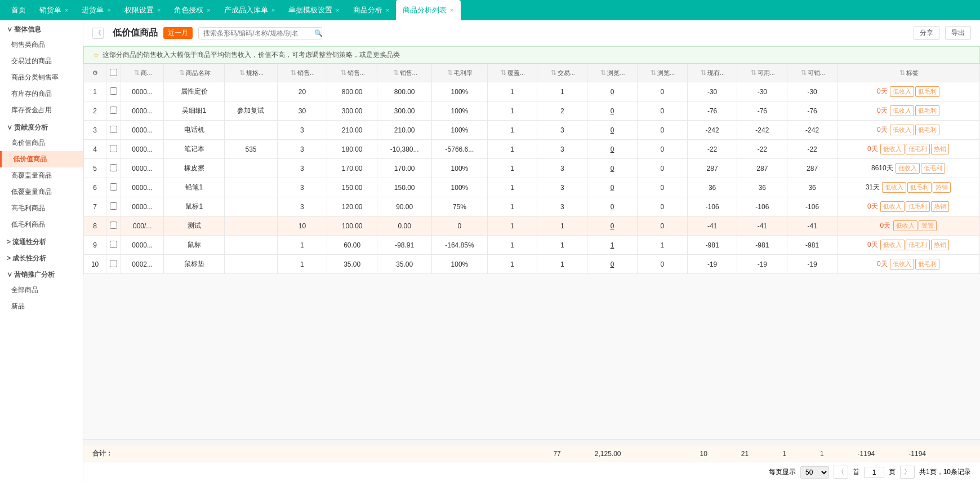  I want to click on nav-tab: 单据模板设置×, so click(314, 10).